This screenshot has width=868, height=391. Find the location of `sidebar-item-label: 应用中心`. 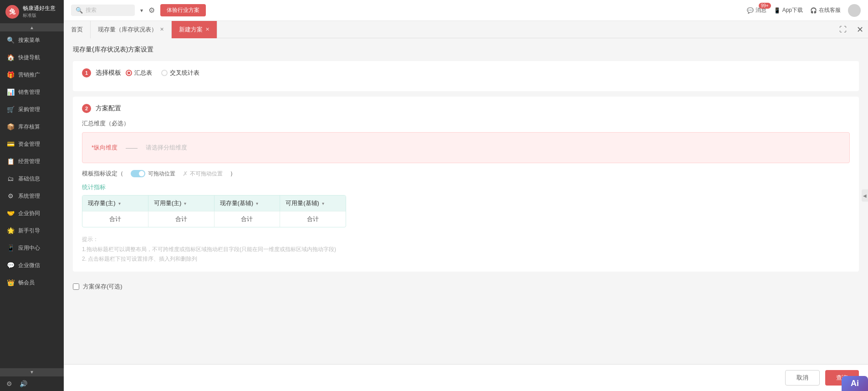

sidebar-item-label: 应用中心 is located at coordinates (29, 248).